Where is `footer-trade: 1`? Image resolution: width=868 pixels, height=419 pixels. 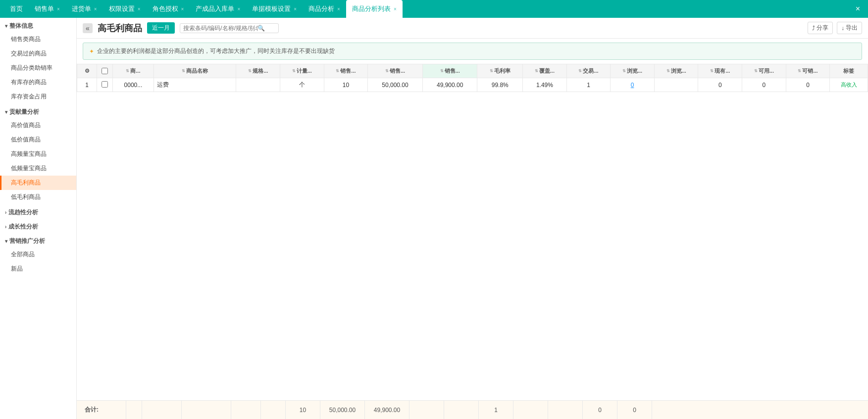
footer-trade: 1 is located at coordinates (496, 410).